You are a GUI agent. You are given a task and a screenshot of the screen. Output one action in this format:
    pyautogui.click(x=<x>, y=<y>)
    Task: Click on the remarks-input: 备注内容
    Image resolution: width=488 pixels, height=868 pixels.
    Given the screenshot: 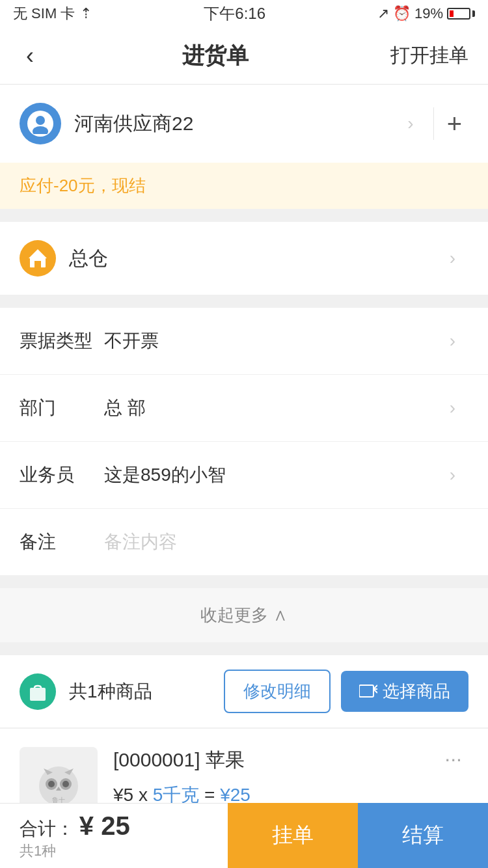 What is the action you would take?
    pyautogui.click(x=286, y=542)
    